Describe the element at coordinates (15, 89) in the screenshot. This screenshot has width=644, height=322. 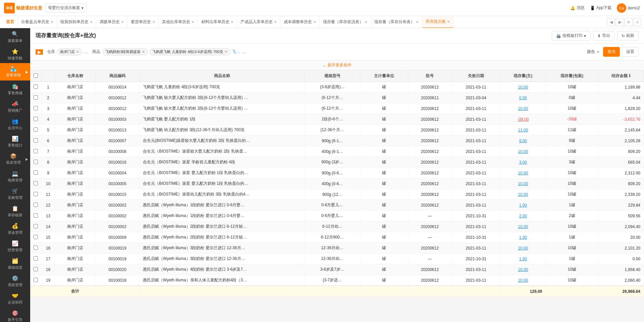
I see `sidebar-item-shop: 🛍️ 零售商城` at that location.